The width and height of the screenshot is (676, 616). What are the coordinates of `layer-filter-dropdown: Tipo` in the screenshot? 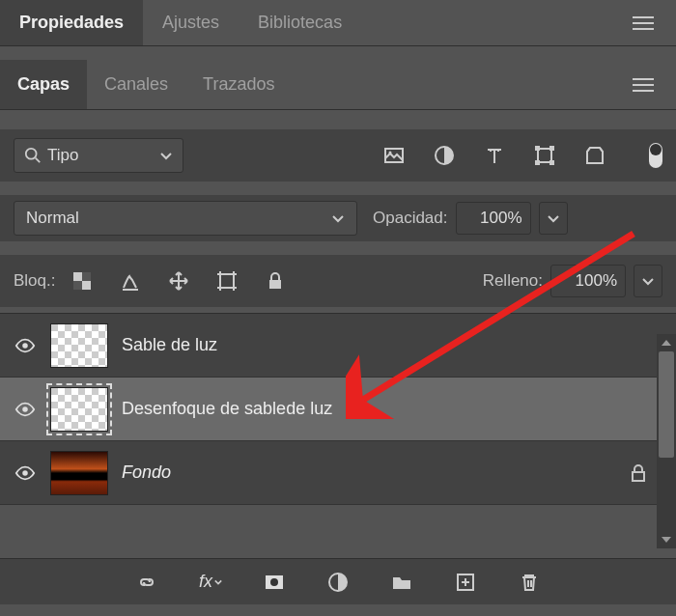 It's located at (99, 155).